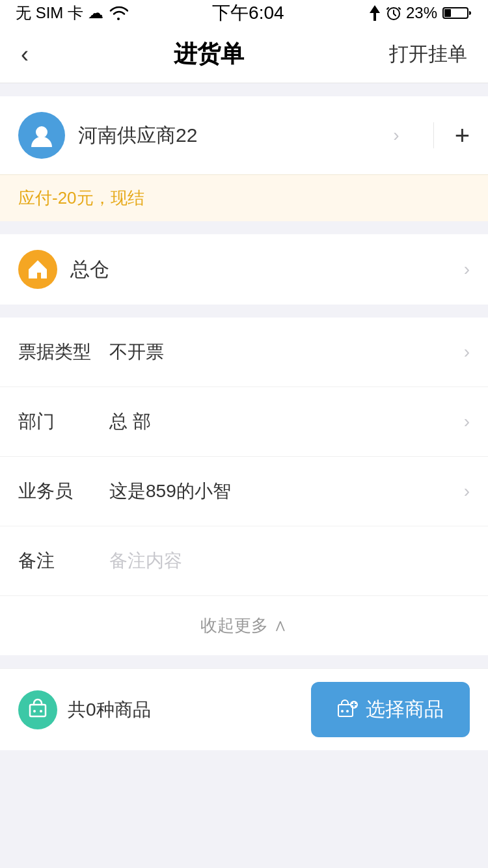 The width and height of the screenshot is (488, 868). I want to click on notice-text: 应付-20元，现结, so click(81, 198).